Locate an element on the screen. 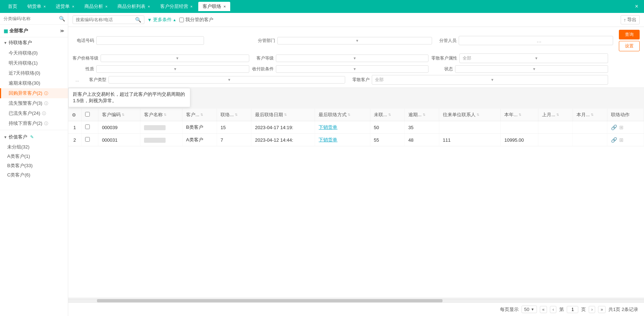 The image size is (644, 316). customer-level-select: ▼ is located at coordinates (352, 58).